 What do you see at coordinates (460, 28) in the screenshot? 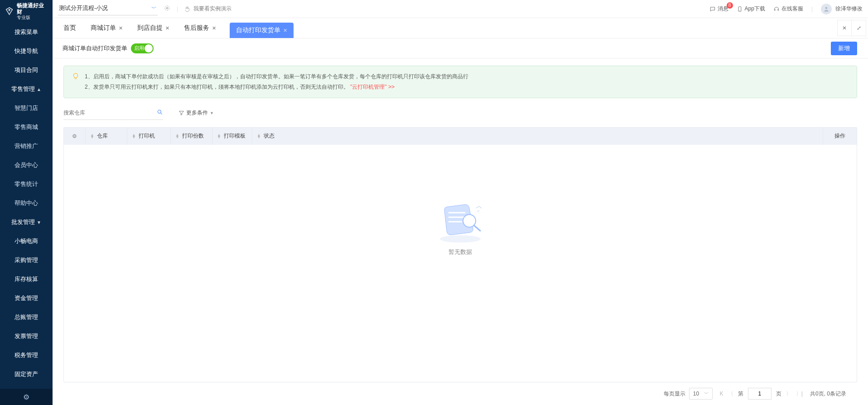
I see `tabbar-wrap: 首页 商城订单✕ 到店自提✕ 售后服务✕ 自动打印发货单✕ ✕ ⤢` at bounding box center [460, 28].